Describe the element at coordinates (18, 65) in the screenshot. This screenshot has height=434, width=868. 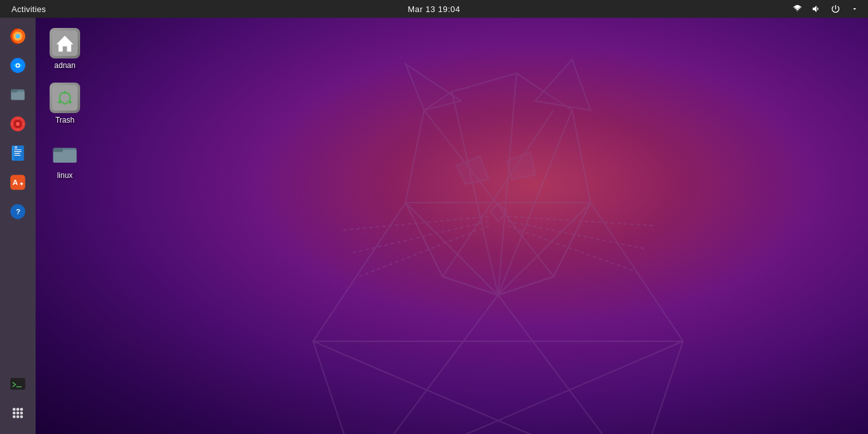
I see `dock-item-thunderbird` at that location.